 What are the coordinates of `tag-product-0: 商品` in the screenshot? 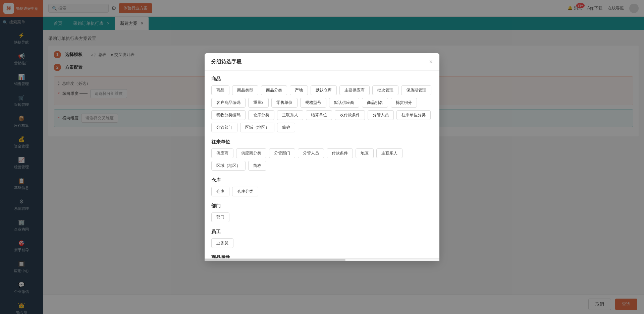 It's located at (220, 90).